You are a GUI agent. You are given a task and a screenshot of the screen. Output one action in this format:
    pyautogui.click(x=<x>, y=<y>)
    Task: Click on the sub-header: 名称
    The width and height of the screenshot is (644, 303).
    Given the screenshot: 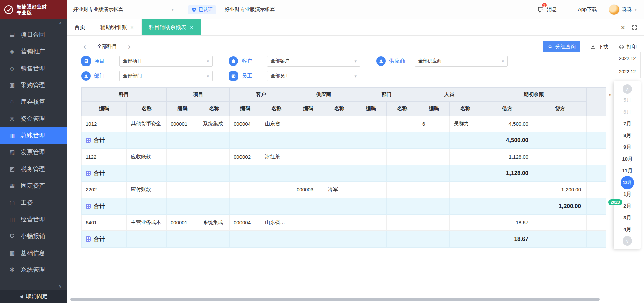 What is the action you would take?
    pyautogui.click(x=277, y=109)
    